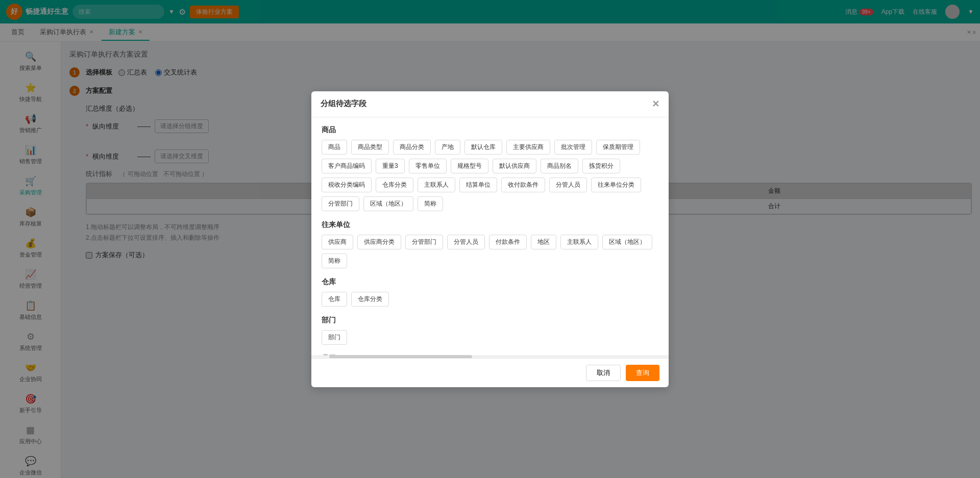 Image resolution: width=980 pixels, height=478 pixels. What do you see at coordinates (395, 185) in the screenshot?
I see `tag-goods-17: 仓库分类` at bounding box center [395, 185].